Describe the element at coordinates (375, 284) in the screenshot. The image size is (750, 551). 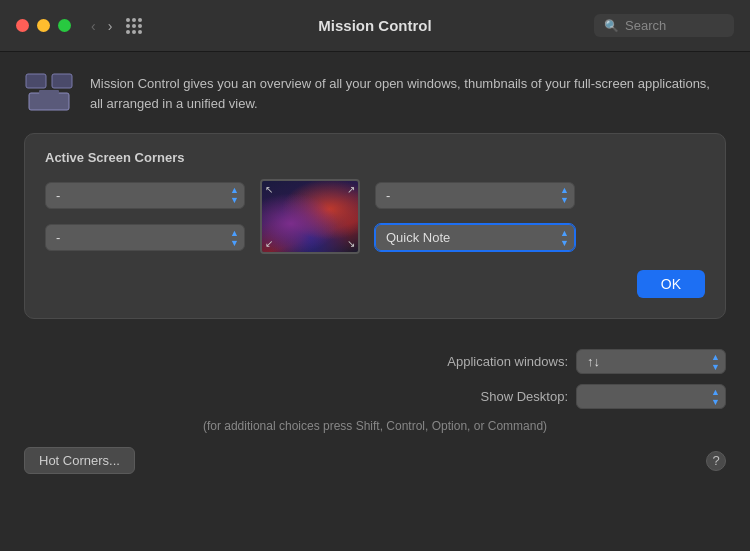
I see `ok-row: OK` at that location.